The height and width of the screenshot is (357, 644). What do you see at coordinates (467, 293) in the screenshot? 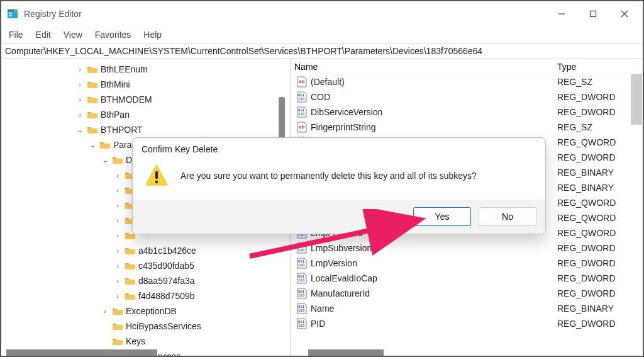
I see `list-row: ManufacturerIdREG_DWORD` at bounding box center [467, 293].